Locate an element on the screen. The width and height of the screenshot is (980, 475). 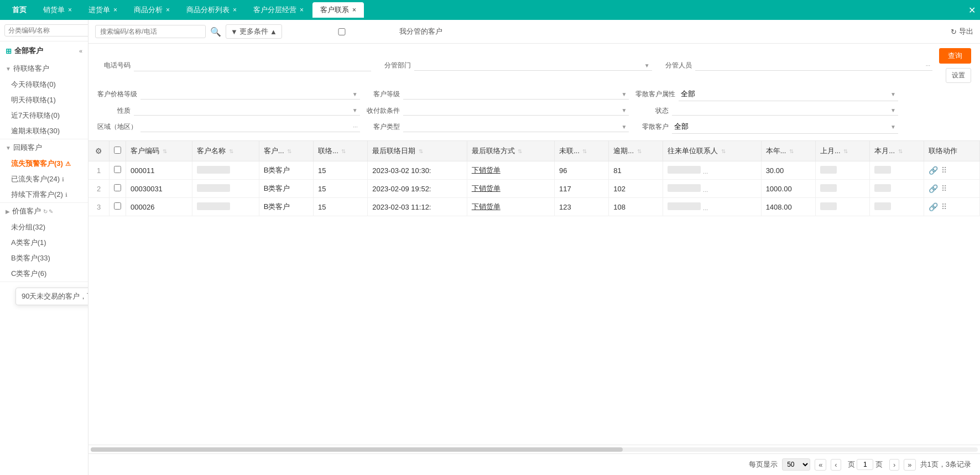
col-sort-icon: ⇅ is located at coordinates (165, 152).